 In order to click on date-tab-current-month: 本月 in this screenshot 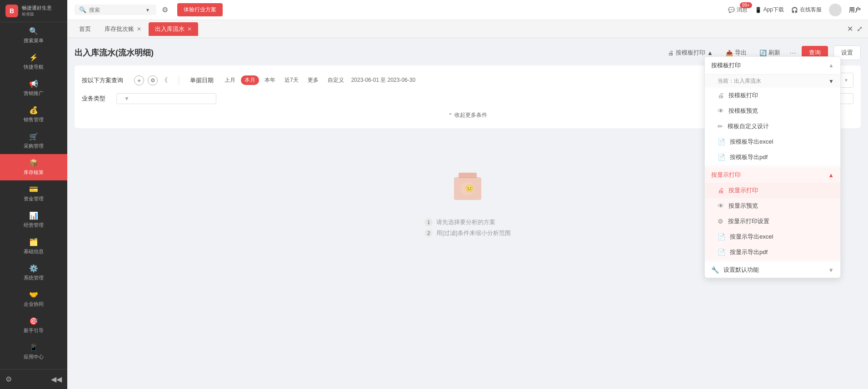, I will do `click(250, 80)`.